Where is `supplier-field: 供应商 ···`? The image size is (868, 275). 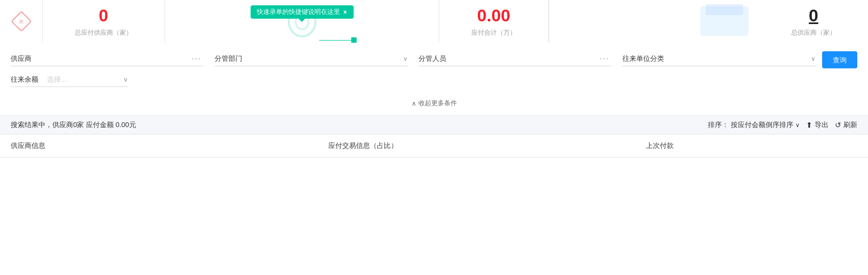 supplier-field: 供应商 ··· is located at coordinates (107, 60).